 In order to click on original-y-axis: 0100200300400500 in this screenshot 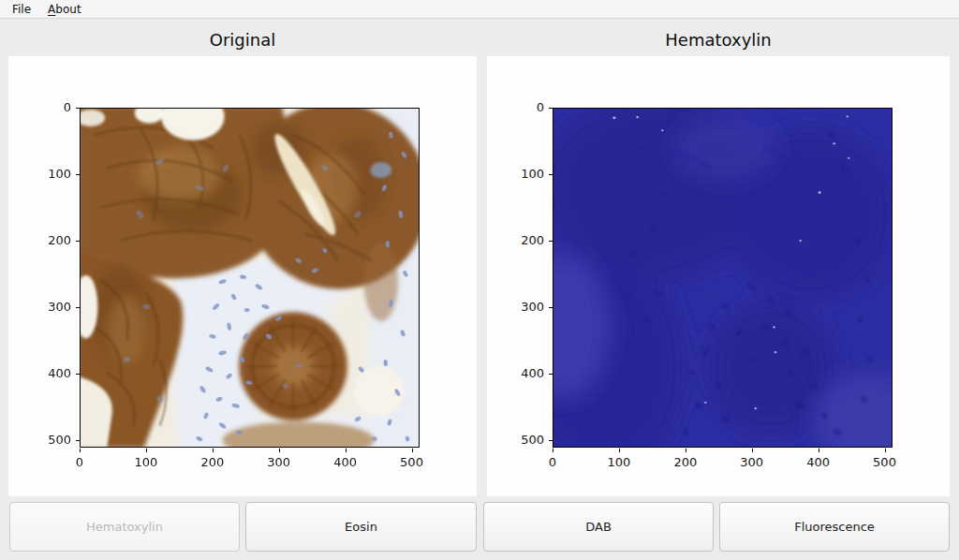, I will do `click(44, 277)`.